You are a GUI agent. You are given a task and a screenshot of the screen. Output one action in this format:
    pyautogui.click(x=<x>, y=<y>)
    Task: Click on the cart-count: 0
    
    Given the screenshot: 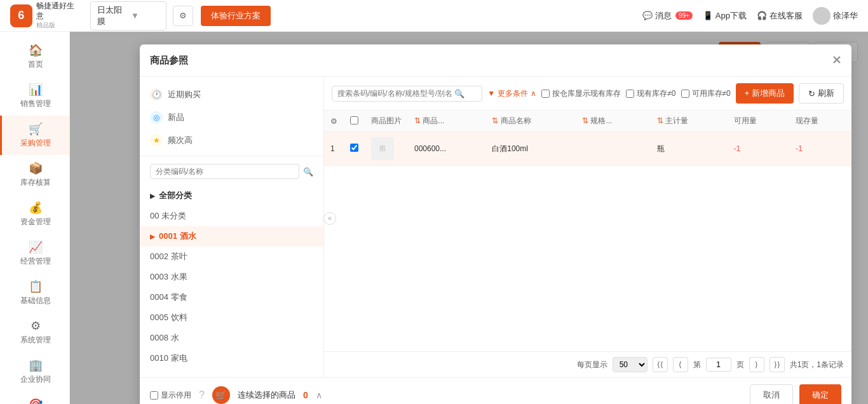 What is the action you would take?
    pyautogui.click(x=306, y=395)
    